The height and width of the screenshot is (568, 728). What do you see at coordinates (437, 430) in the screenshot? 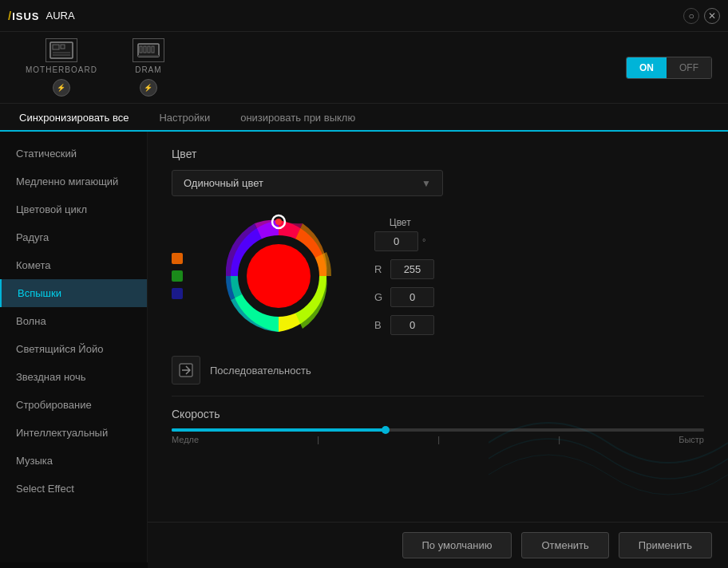
I see `speed-slider` at bounding box center [437, 430].